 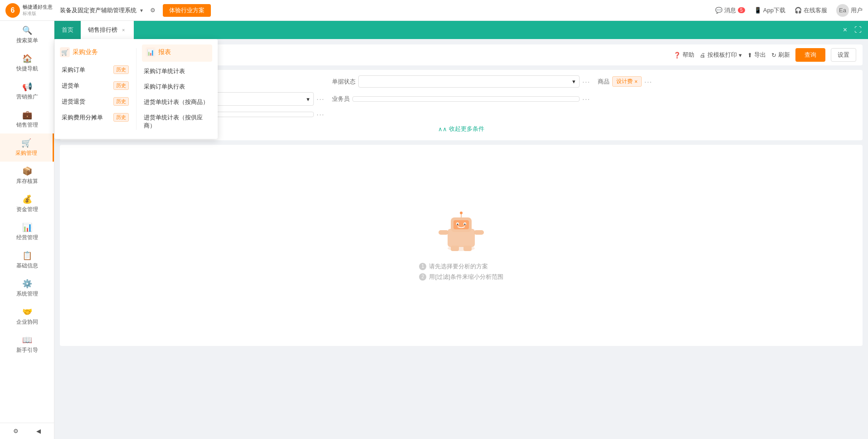 What do you see at coordinates (756, 55) in the screenshot?
I see `export-btn: ⬆ 导出` at bounding box center [756, 55].